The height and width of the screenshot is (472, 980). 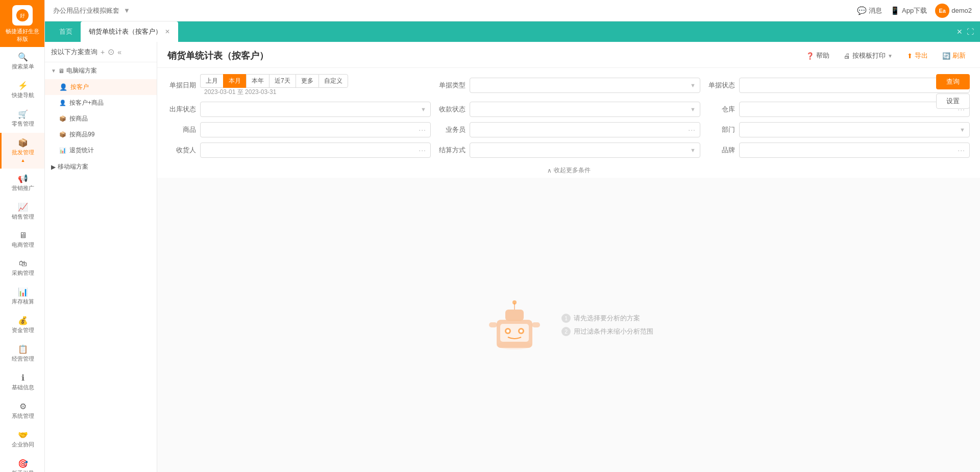 I want to click on date-custom-btn: 自定义, so click(x=333, y=81).